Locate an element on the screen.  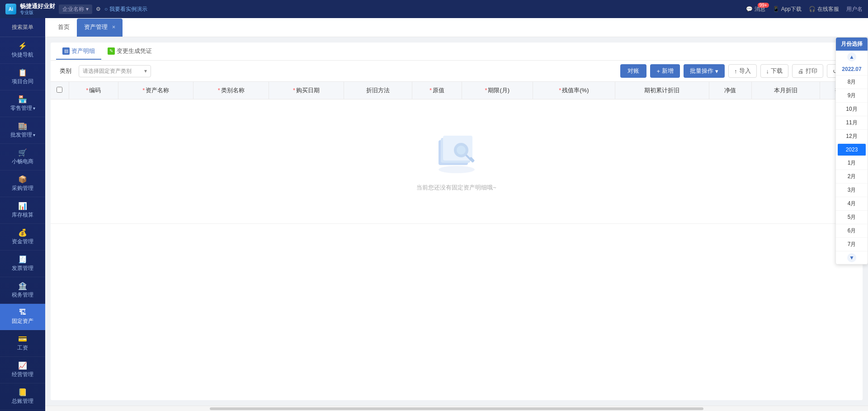
month-item-11: 11月 is located at coordinates (852, 123).